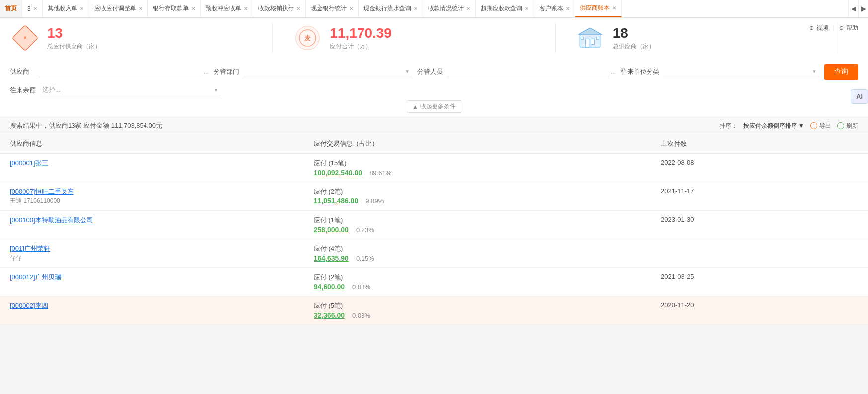 The height and width of the screenshot is (394, 868). I want to click on payable-label-row: 应付 (4笔), so click(478, 249).